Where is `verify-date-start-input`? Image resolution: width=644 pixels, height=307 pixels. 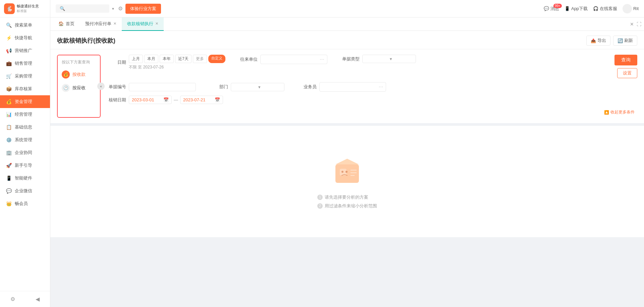 verify-date-start-input is located at coordinates (147, 100).